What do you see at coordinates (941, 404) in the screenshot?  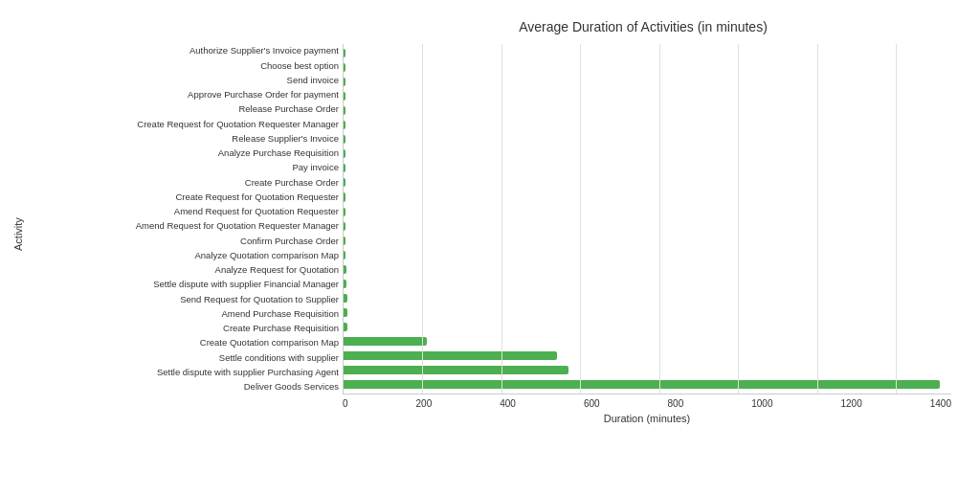 I see `x-tick: 1400` at bounding box center [941, 404].